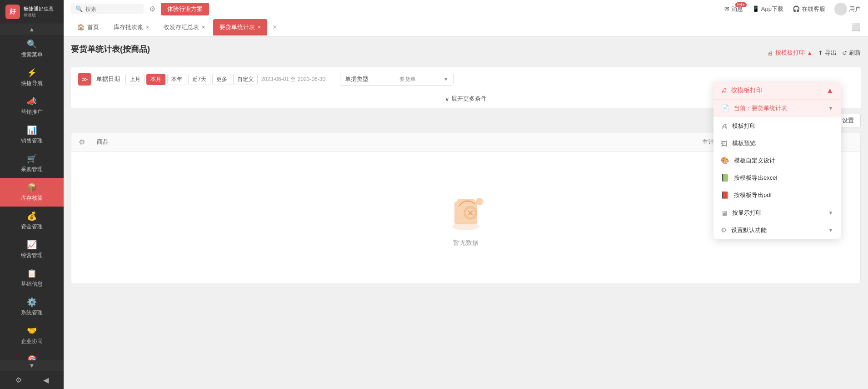 The image size is (868, 389). What do you see at coordinates (756, 9) in the screenshot?
I see `phone-icon: 📱` at bounding box center [756, 9].